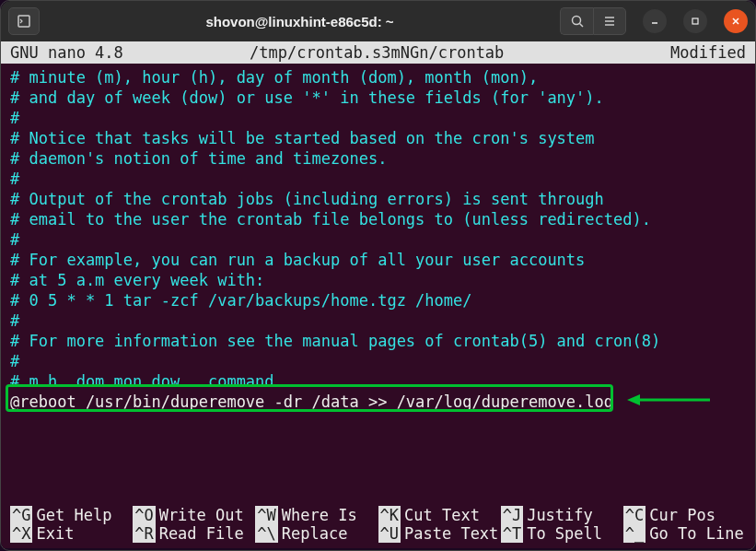  Describe the element at coordinates (440, 533) in the screenshot. I see `shortcut-paste-text: ^UPaste Text` at that location.